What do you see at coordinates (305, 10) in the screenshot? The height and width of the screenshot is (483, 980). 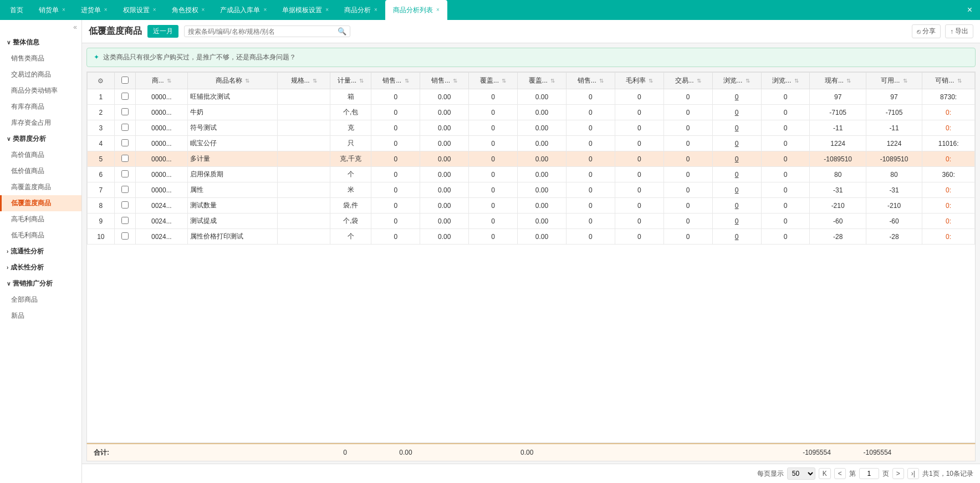 I see `tab-template: 单据模板设置 ×` at bounding box center [305, 10].